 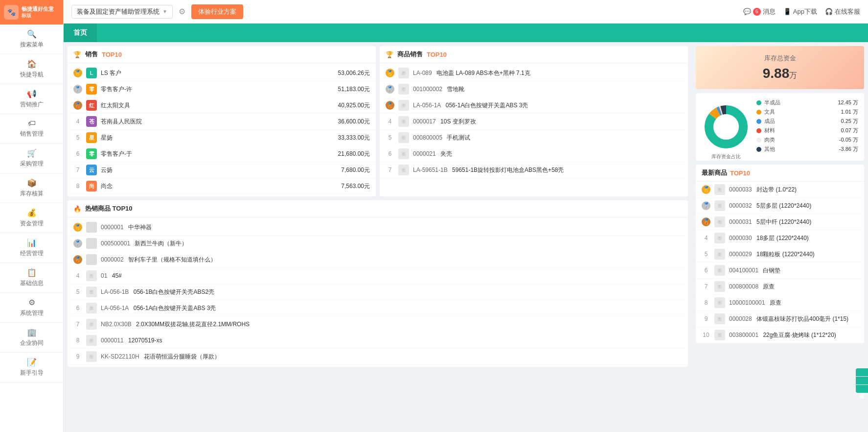 What do you see at coordinates (91, 243) in the screenshot?
I see `product-thumb-img` at bounding box center [91, 243].